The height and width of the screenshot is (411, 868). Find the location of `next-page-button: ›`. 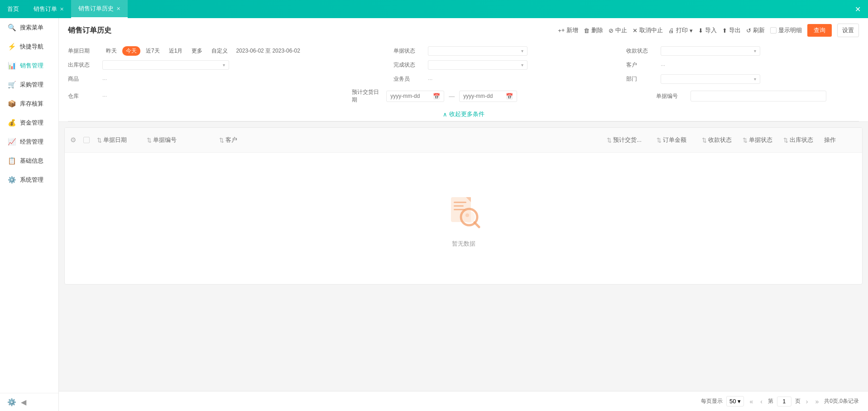

next-page-button: › is located at coordinates (807, 401).